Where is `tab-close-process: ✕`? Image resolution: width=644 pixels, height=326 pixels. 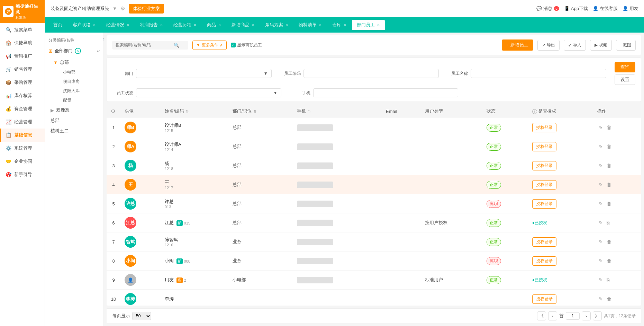
tab-close-process: ✕ is located at coordinates (195, 25).